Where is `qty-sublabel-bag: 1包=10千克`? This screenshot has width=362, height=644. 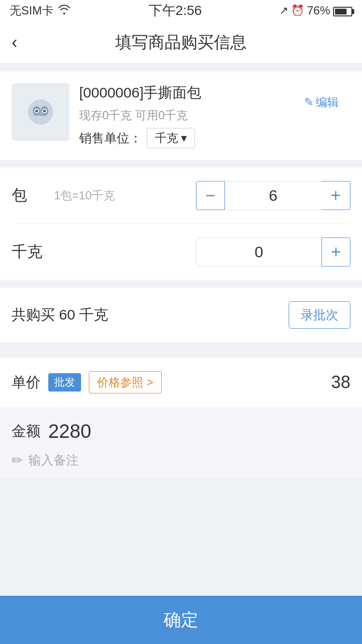 qty-sublabel-bag: 1包=10千克 is located at coordinates (125, 196).